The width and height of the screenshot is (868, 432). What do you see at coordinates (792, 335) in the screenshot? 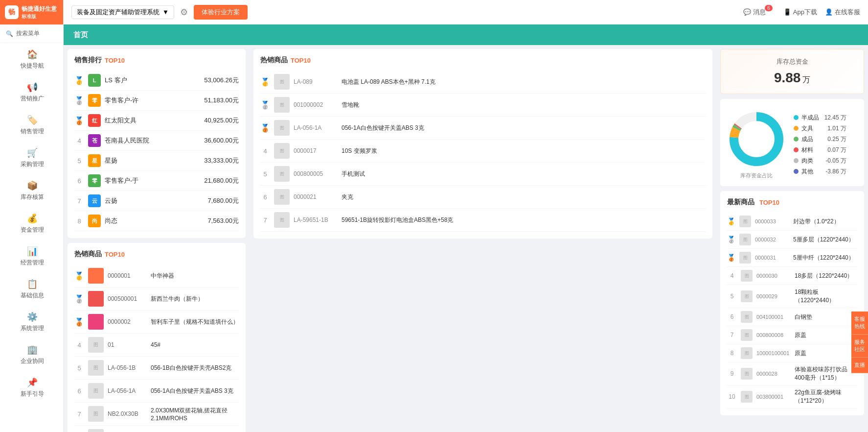
I see `new-product-row: 7 图 000800008 原盖` at bounding box center [792, 335].